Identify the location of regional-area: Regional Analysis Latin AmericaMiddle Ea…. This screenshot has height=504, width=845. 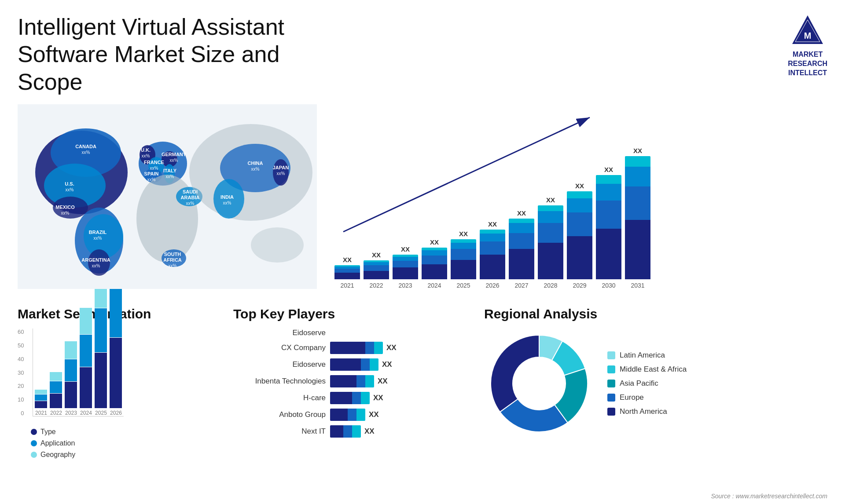
(651, 373).